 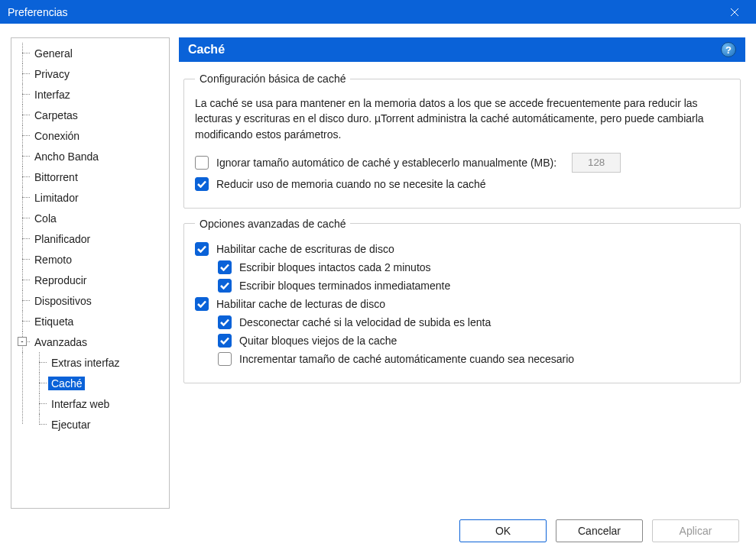 What do you see at coordinates (90, 238) in the screenshot?
I see `tree-item-planificador: Planificador` at bounding box center [90, 238].